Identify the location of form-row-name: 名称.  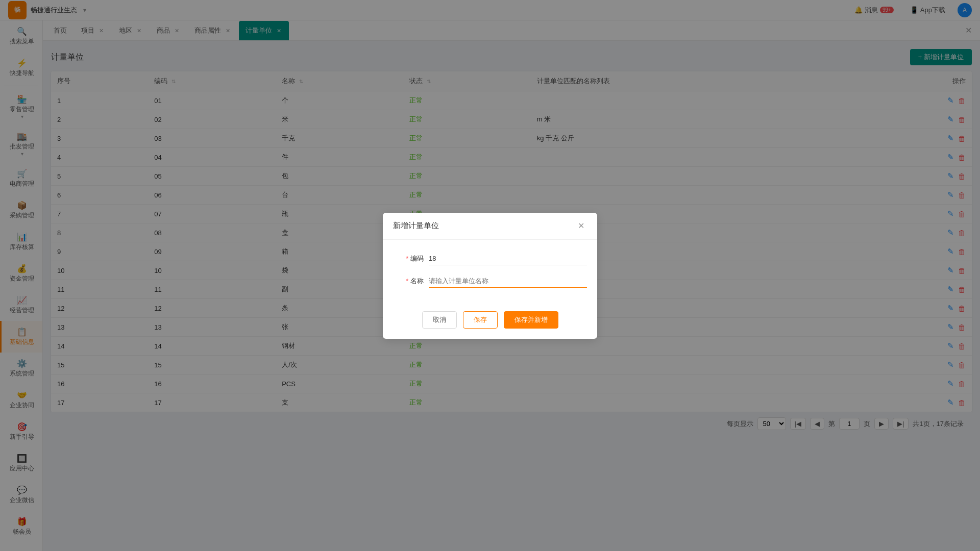
(490, 281).